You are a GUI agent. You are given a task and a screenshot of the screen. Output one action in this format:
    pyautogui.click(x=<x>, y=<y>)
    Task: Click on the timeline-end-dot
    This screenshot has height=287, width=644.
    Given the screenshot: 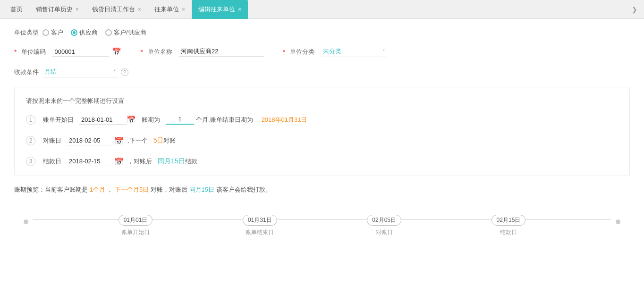 What is the action you would take?
    pyautogui.click(x=618, y=219)
    